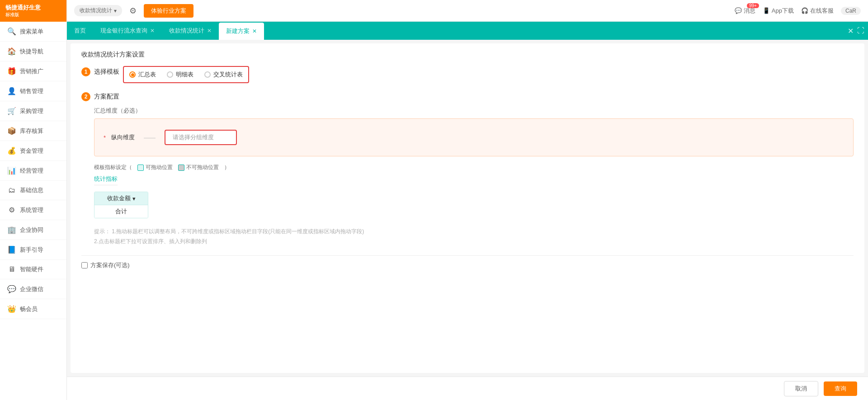  I want to click on folder-icon: 🗂, so click(12, 190).